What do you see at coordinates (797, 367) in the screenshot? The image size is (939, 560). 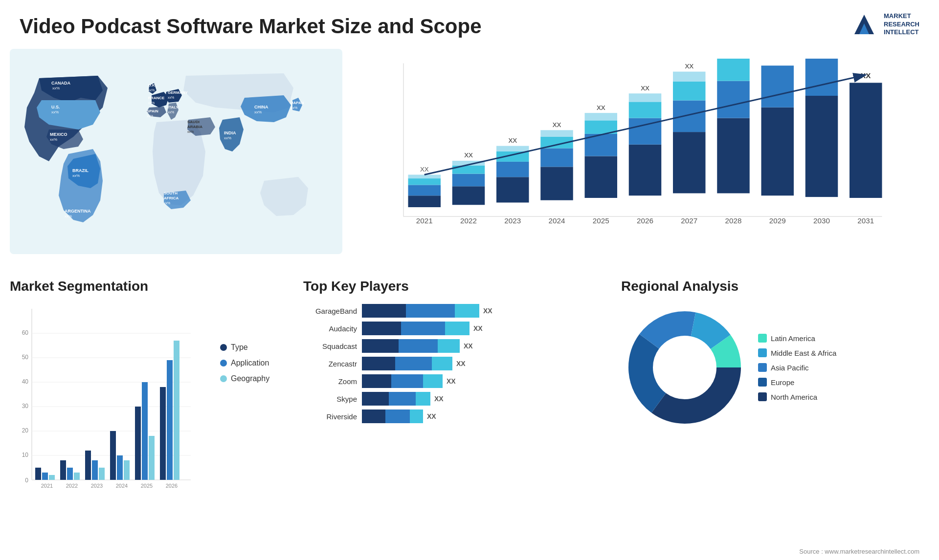 I see `donut-legend: Latin America Middle East & Africa Asia …` at bounding box center [797, 367].